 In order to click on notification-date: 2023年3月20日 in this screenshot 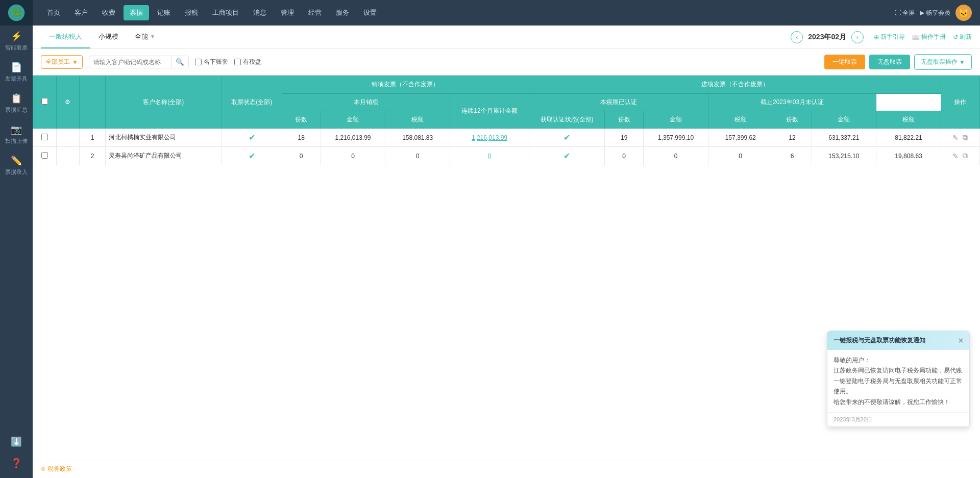, I will do `click(898, 419)`.